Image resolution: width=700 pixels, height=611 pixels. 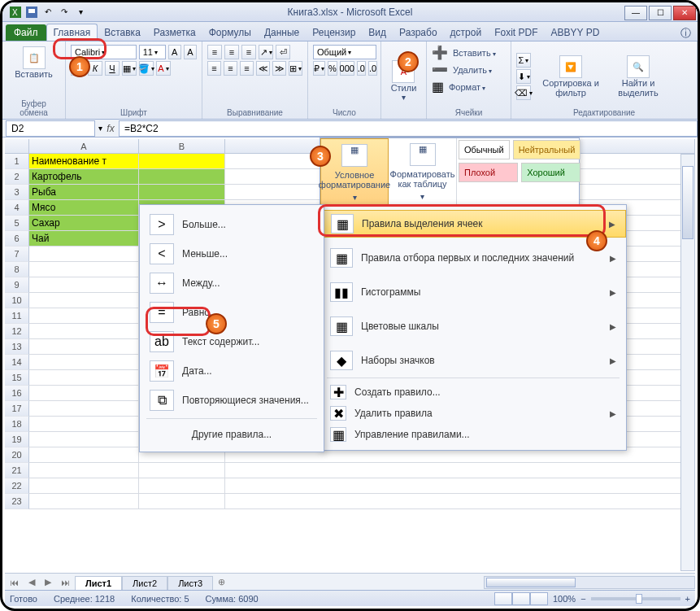 What do you see at coordinates (78, 68) in the screenshot?
I see `bold-button: Ж` at bounding box center [78, 68].